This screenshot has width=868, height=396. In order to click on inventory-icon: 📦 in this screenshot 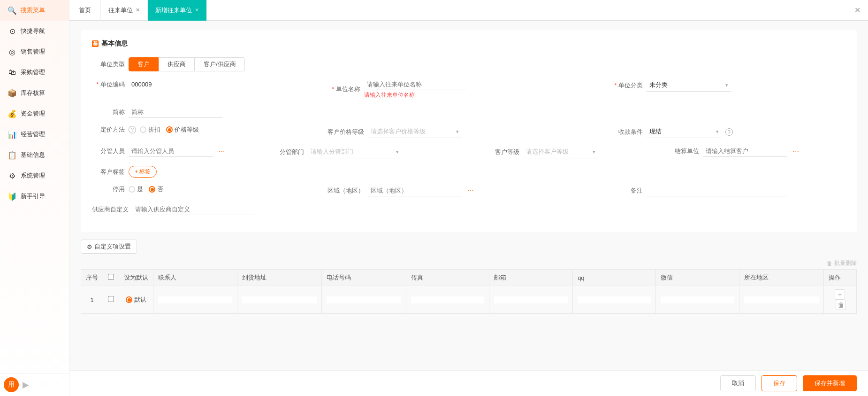, I will do `click(12, 93)`.